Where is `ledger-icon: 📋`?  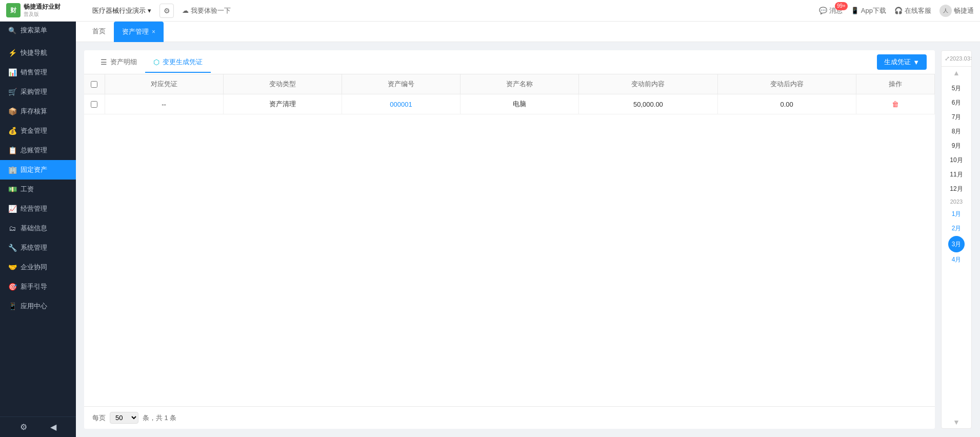
ledger-icon: 📋 is located at coordinates (12, 150).